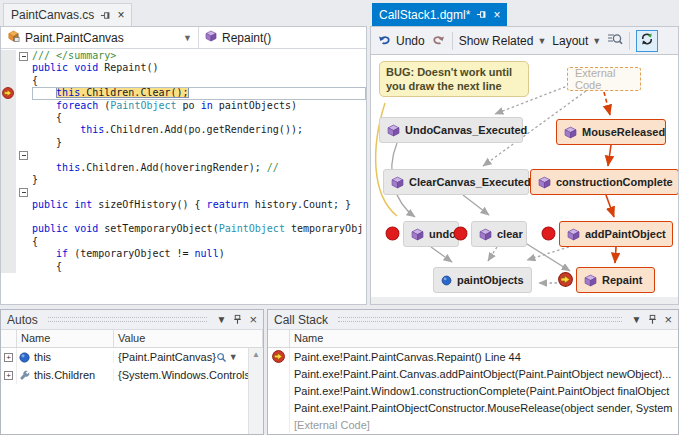 The width and height of the screenshot is (679, 435). What do you see at coordinates (438, 41) in the screenshot?
I see `redo-button` at bounding box center [438, 41].